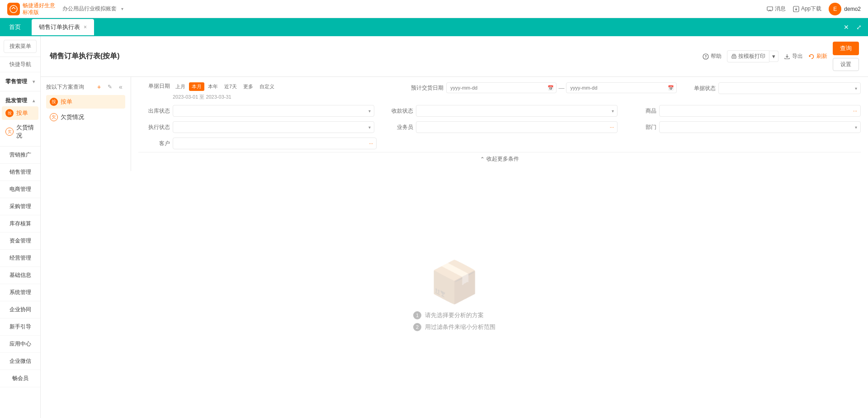 Image resolution: width=868 pixels, height=418 pixels. I want to click on customer-filter: 客户 ···, so click(258, 143).